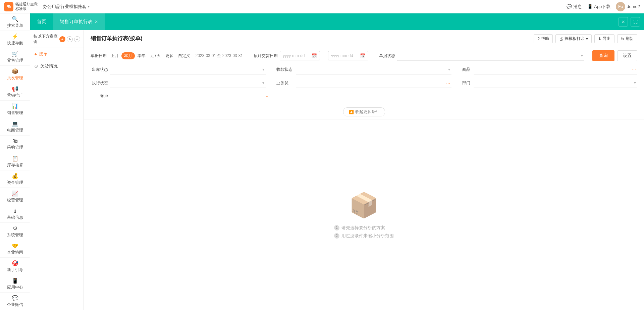 Image resolution: width=644 pixels, height=310 pixels. What do you see at coordinates (491, 56) in the screenshot?
I see `status-select: ▾` at bounding box center [491, 56].